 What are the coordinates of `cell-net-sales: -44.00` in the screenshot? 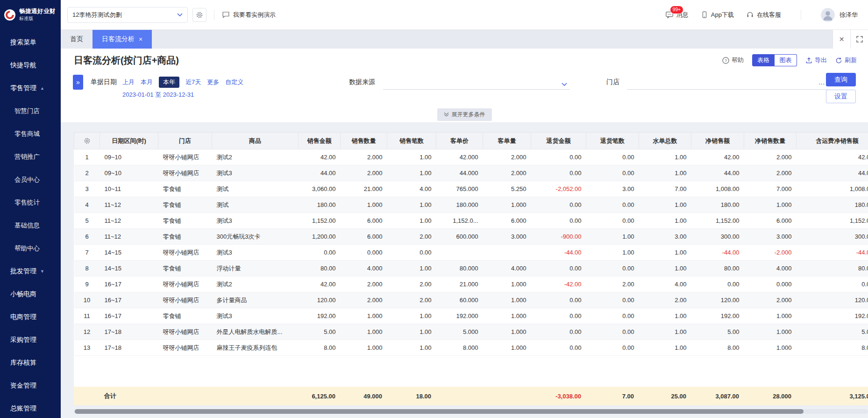 It's located at (718, 253).